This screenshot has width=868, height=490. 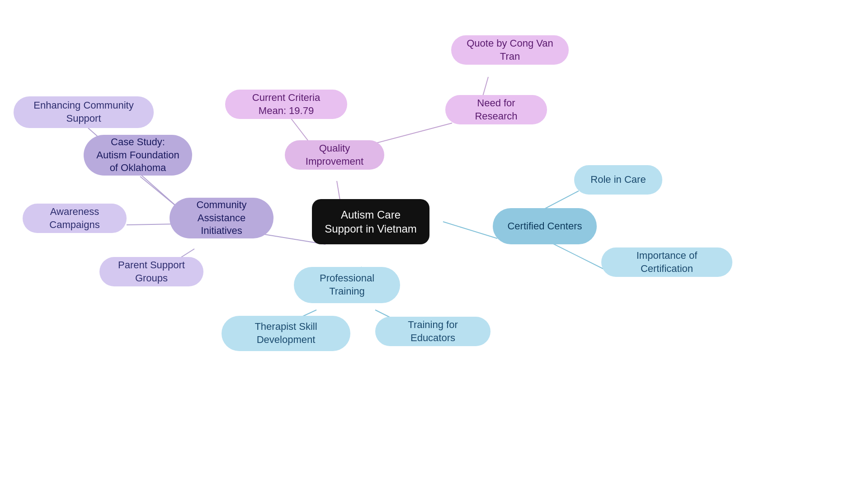 I want to click on parent-support-label: Parent Support Groups, so click(x=151, y=271).